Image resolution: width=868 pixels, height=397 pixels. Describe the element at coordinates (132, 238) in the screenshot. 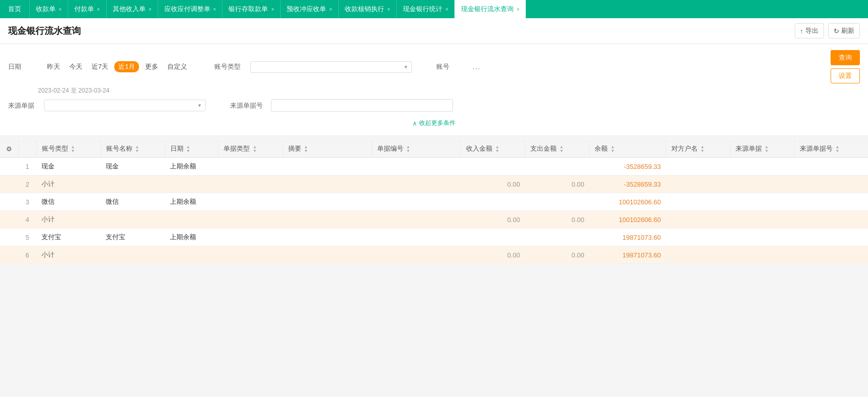

I see `td-account-name: 支付宝` at that location.